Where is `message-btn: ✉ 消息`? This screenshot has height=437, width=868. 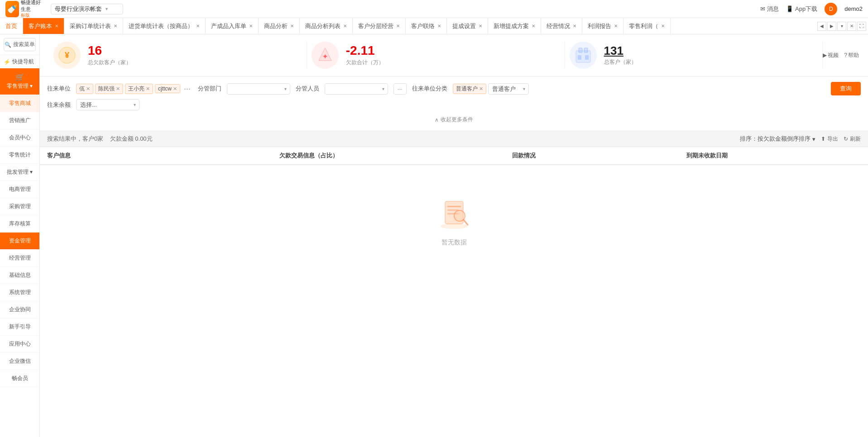
message-btn: ✉ 消息 is located at coordinates (770, 9).